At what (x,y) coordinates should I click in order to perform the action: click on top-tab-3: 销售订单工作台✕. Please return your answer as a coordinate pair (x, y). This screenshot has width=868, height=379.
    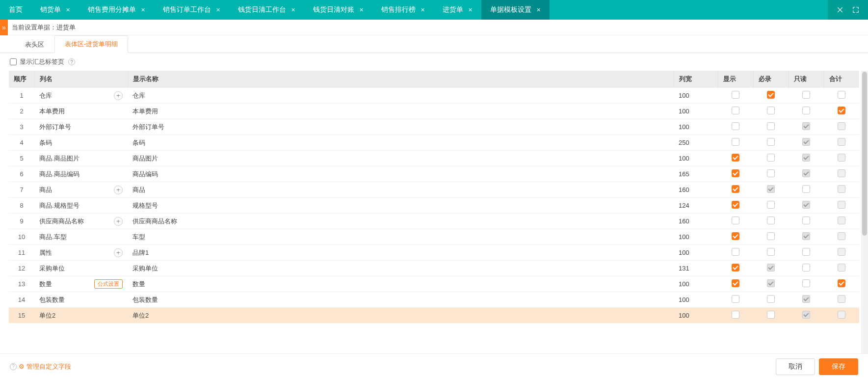
    Looking at the image, I should click on (191, 10).